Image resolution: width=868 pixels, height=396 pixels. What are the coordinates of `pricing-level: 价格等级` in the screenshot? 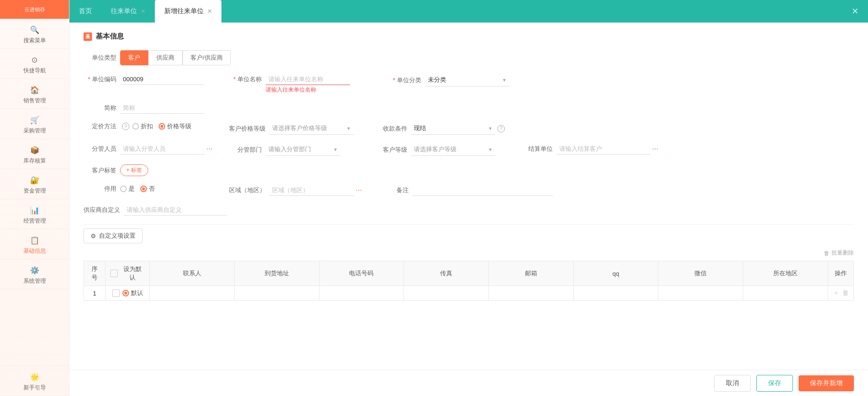 It's located at (175, 126).